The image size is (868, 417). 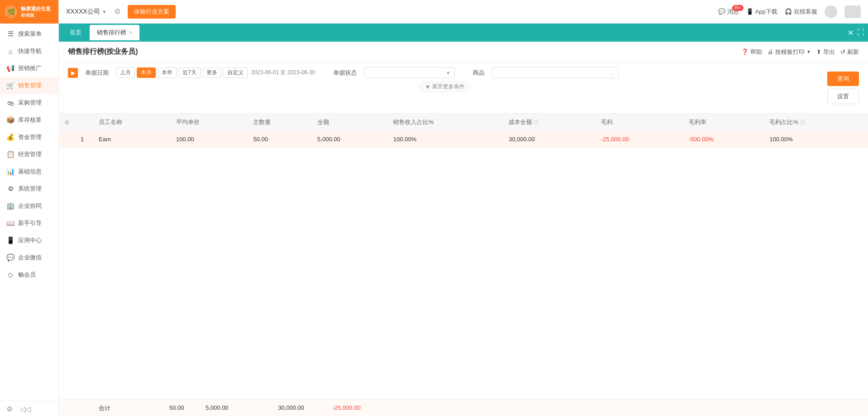 What do you see at coordinates (850, 33) in the screenshot?
I see `tab-close-all-icon: ✕` at bounding box center [850, 33].